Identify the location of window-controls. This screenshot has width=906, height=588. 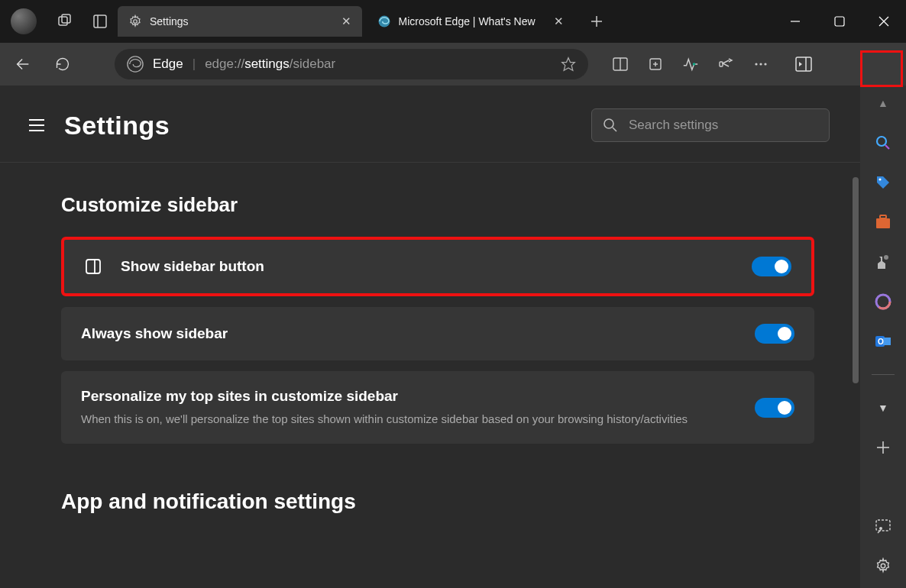
(840, 21).